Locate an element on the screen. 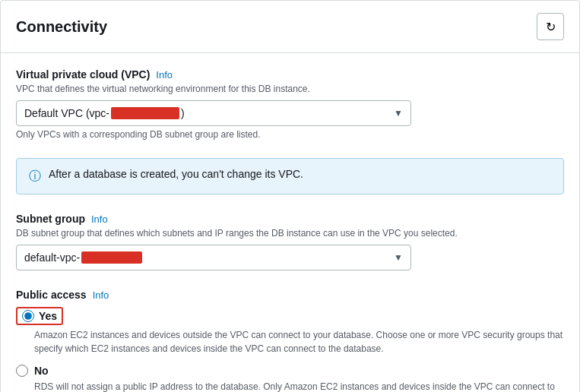 The width and height of the screenshot is (580, 392). public-access-no-row: No is located at coordinates (290, 371).